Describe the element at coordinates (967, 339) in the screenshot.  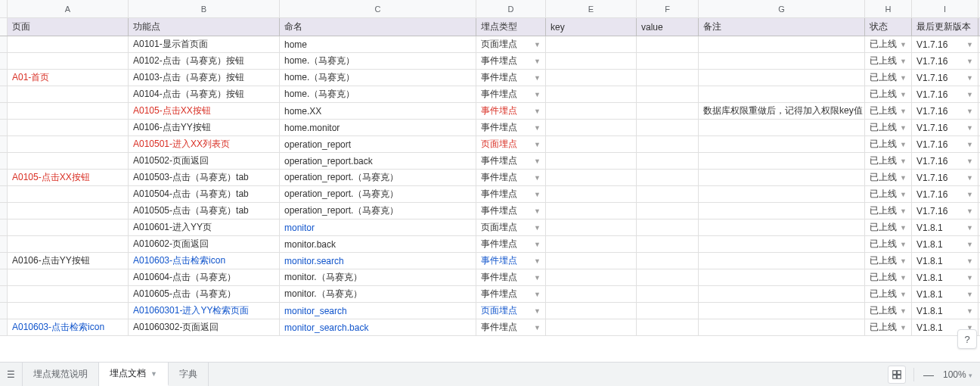
I see `help-button: ?` at that location.